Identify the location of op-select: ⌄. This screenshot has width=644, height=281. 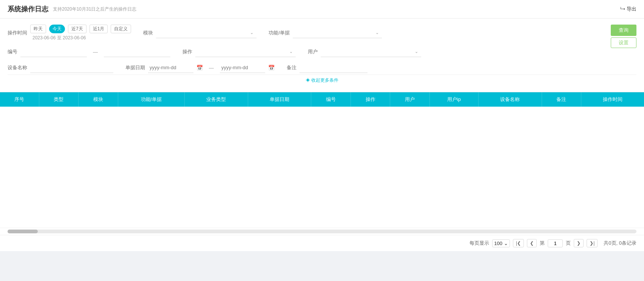
(246, 52).